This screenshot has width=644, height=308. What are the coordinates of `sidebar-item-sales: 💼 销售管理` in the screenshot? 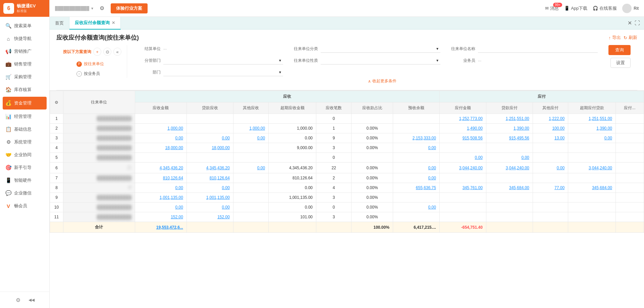 It's located at (25, 64).